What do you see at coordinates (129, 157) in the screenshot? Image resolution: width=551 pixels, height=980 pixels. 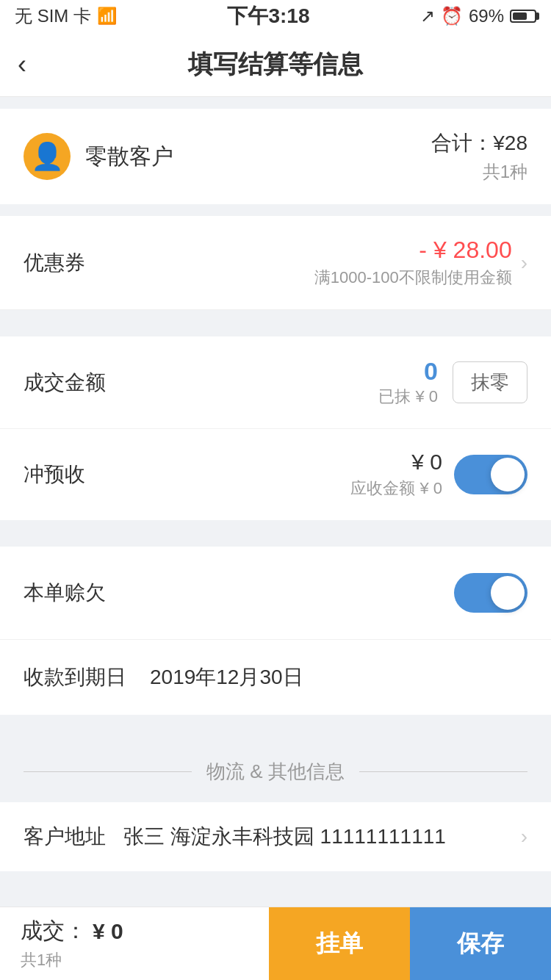 I see `customer-name: 零散客户` at bounding box center [129, 157].